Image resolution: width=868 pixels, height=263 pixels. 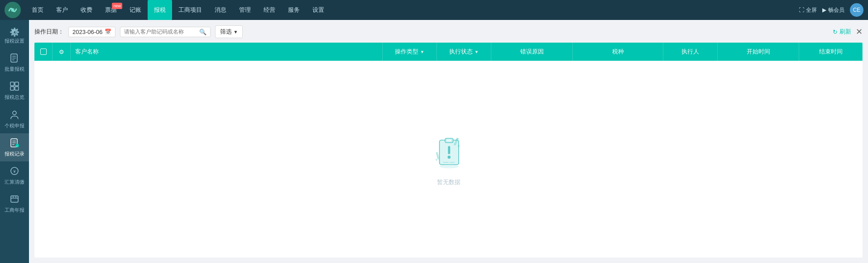 What do you see at coordinates (49, 32) in the screenshot?
I see `date-label: 操作日期：` at bounding box center [49, 32].